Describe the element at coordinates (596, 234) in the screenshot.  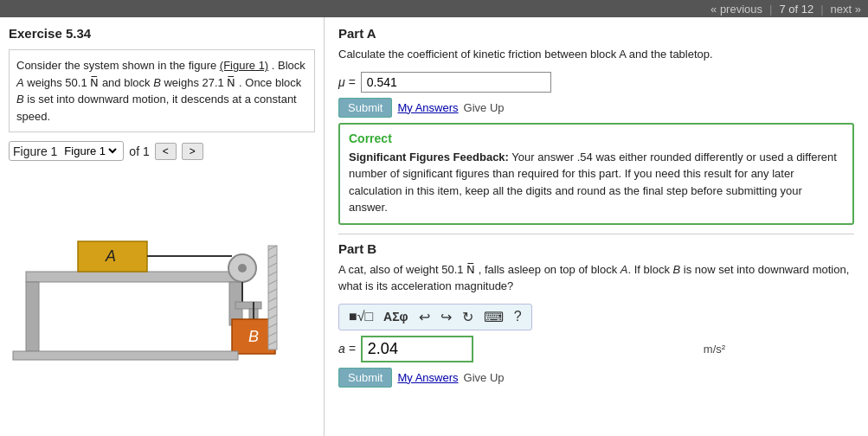
I see `divider` at that location.